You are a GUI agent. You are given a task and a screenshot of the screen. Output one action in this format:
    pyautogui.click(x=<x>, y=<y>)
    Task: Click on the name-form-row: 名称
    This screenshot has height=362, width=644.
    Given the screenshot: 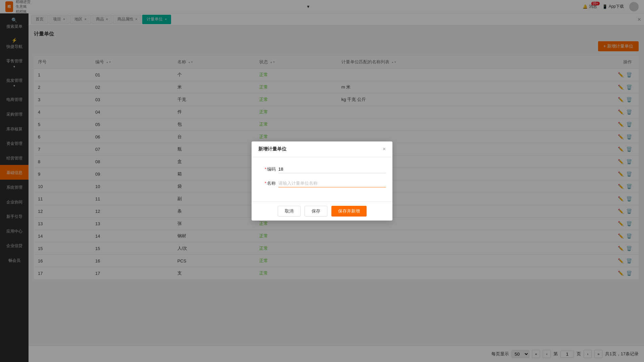 What is the action you would take?
    pyautogui.click(x=322, y=183)
    